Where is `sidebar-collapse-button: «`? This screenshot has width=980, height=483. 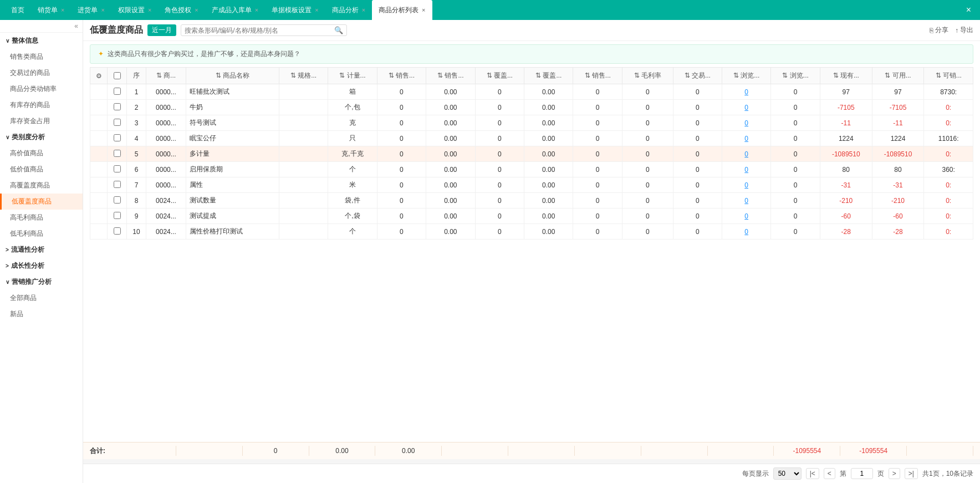
sidebar-collapse-button: « is located at coordinates (41, 27).